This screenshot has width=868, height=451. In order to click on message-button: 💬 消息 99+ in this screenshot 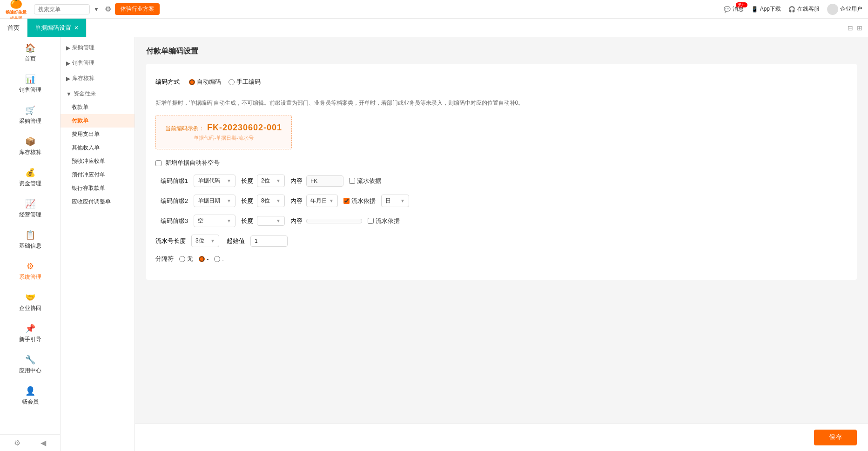, I will do `click(733, 9)`.